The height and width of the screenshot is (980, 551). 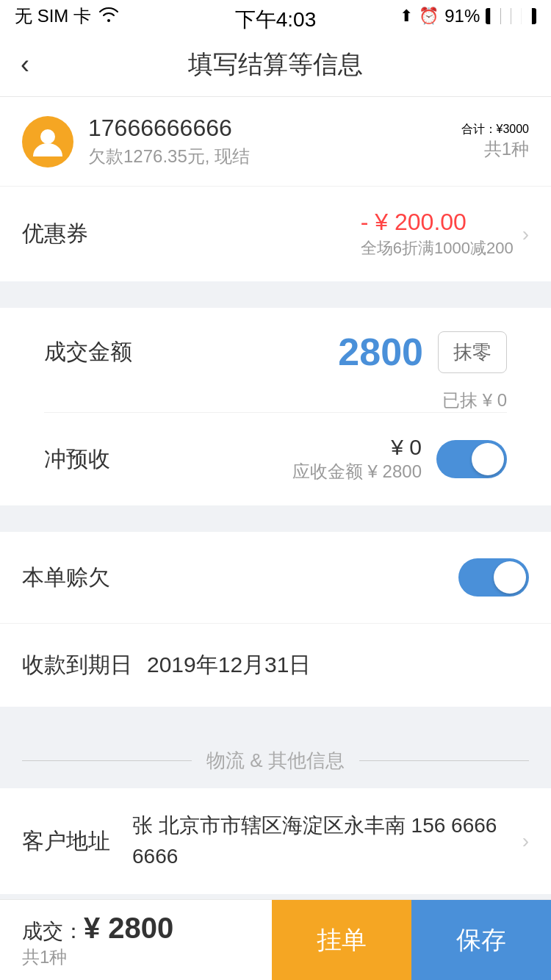 I want to click on carrier-text: 无 SIM 卡, so click(x=53, y=16).